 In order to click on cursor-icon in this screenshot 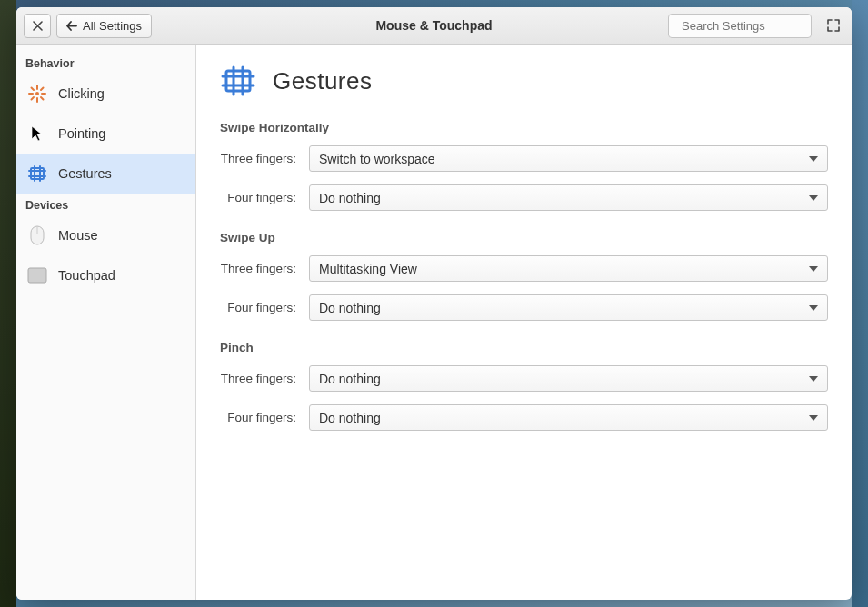, I will do `click(37, 134)`.